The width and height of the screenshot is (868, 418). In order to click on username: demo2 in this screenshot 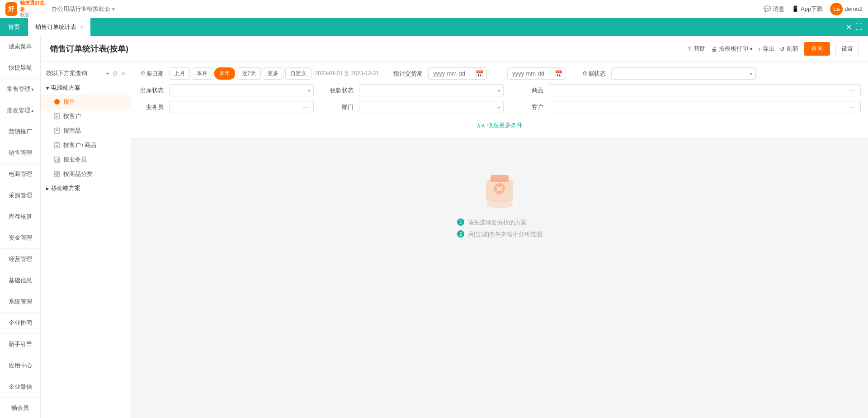, I will do `click(854, 9)`.